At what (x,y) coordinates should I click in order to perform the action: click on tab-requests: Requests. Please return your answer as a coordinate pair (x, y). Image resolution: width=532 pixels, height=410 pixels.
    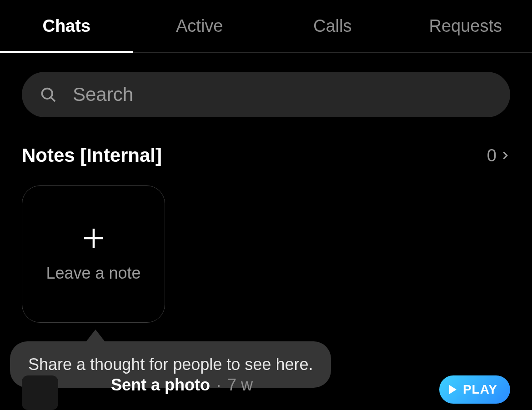
    Looking at the image, I should click on (466, 26).